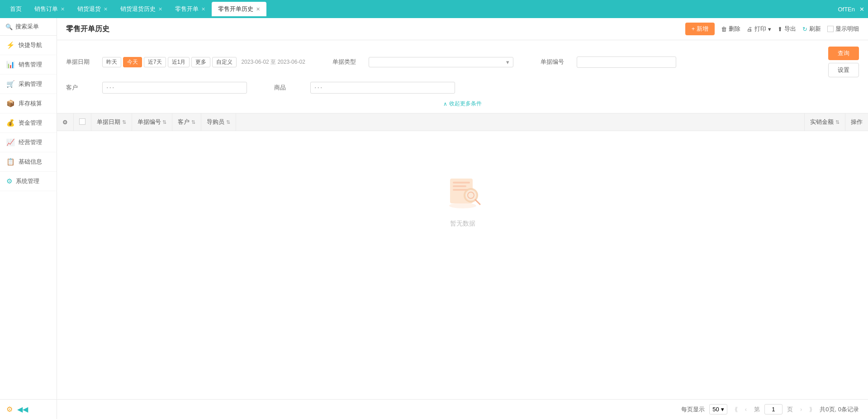 Image resolution: width=868 pixels, height=419 pixels. Describe the element at coordinates (805, 29) in the screenshot. I see `refresh-icon: ↻` at that location.